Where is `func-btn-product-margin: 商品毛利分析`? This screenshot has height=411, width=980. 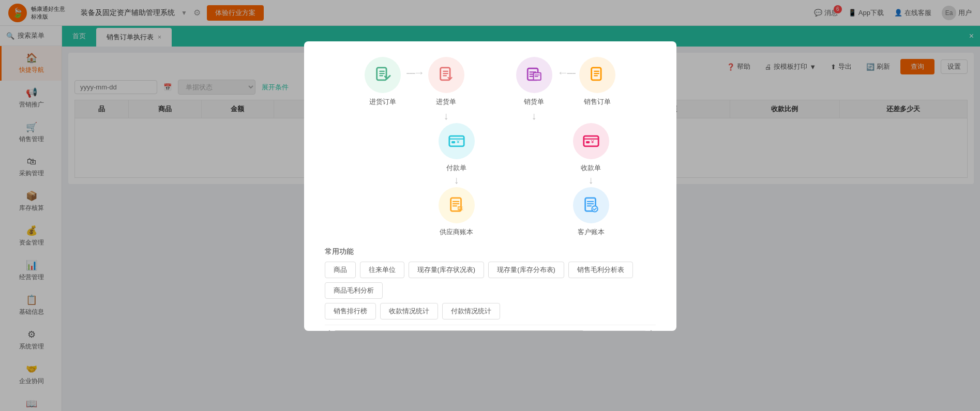
func-btn-product-margin: 商品毛利分析 is located at coordinates (354, 291).